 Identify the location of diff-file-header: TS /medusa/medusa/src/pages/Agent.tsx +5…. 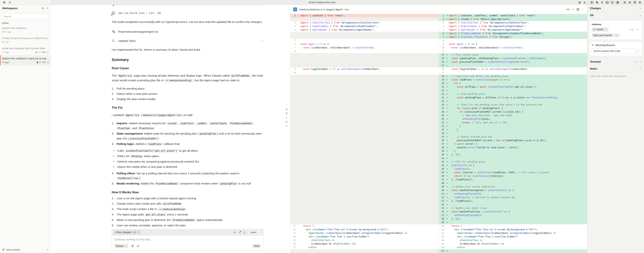
(438, 10).